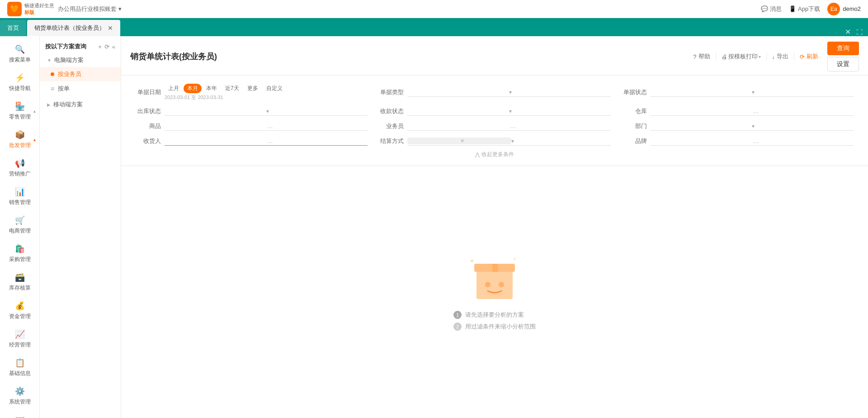 The width and height of the screenshot is (868, 418). What do you see at coordinates (738, 92) in the screenshot?
I see `filter-doc-status: 单据状态 ▾` at bounding box center [738, 92].